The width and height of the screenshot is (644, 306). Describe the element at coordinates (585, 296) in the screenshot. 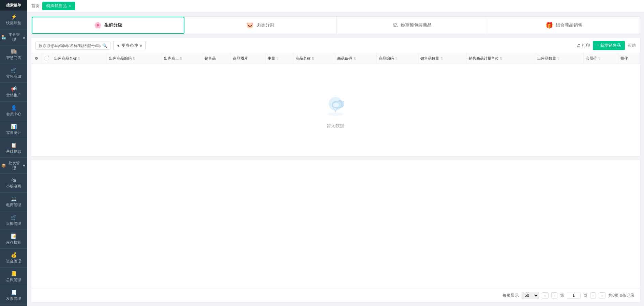

I see `page-unit-label: 页` at that location.